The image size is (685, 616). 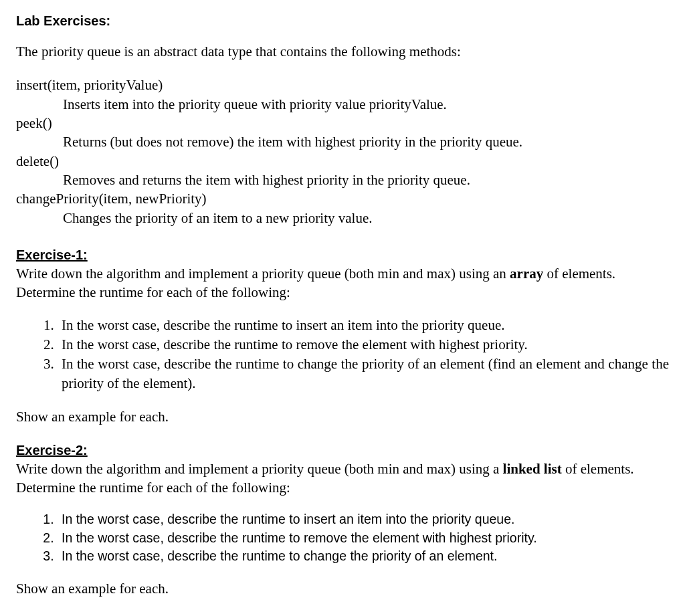 What do you see at coordinates (342, 255) in the screenshot?
I see `exercise-1-title: Exercise-1:` at bounding box center [342, 255].